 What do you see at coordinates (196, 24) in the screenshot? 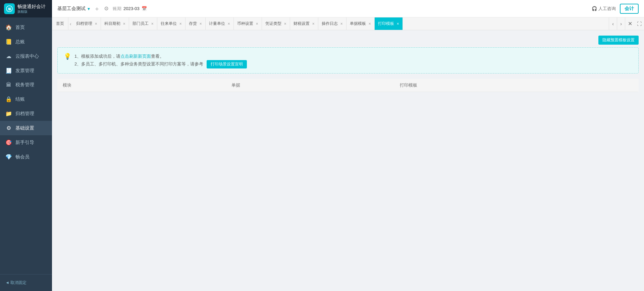
I see `tab-inventory: 存货 ×` at bounding box center [196, 24].